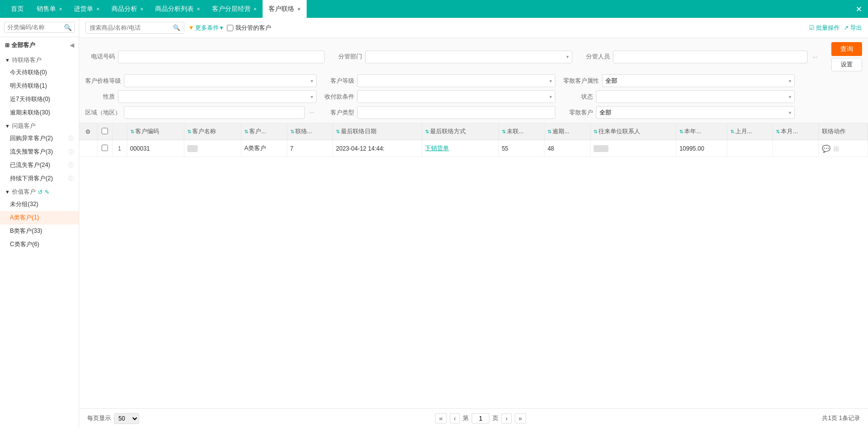 This screenshot has width=868, height=428. Describe the element at coordinates (469, 57) in the screenshot. I see `dept-select: ▾` at that location.